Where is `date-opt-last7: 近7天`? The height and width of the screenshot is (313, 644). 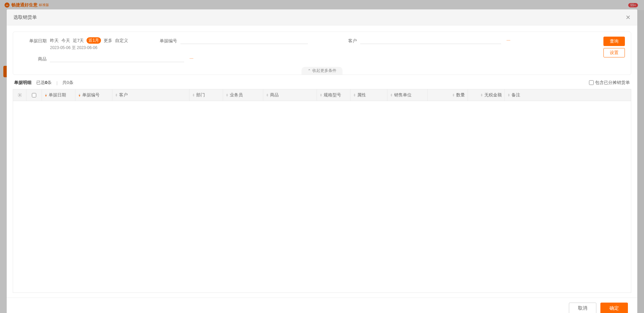
date-opt-last7: 近7天 is located at coordinates (78, 41).